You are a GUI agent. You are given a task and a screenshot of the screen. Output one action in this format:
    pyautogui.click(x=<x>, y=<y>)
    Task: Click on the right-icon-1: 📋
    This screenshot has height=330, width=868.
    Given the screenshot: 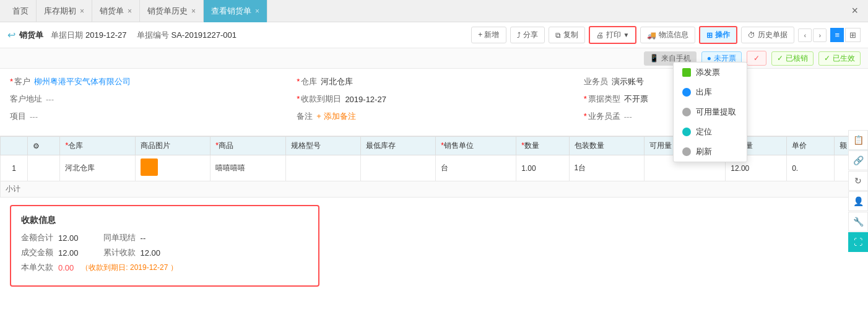 What is the action you would take?
    pyautogui.click(x=858, y=140)
    